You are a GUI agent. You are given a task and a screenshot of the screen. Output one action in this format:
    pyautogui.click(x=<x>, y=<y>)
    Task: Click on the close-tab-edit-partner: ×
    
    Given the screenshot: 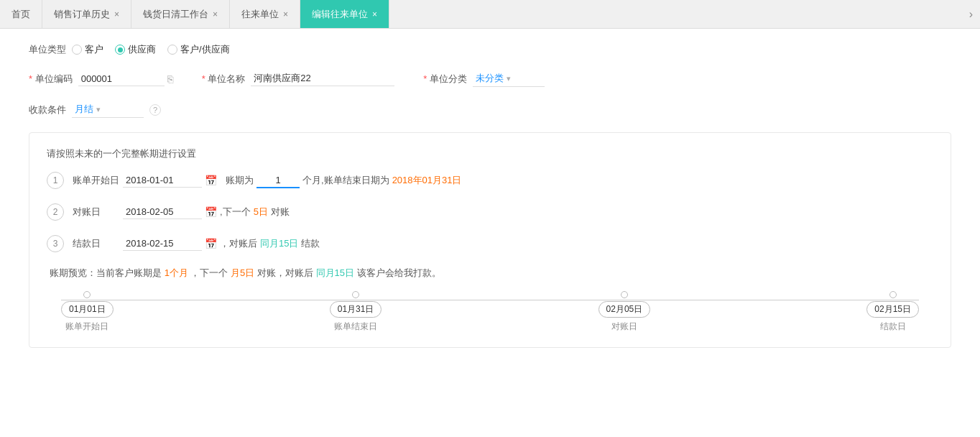 What is the action you would take?
    pyautogui.click(x=375, y=14)
    